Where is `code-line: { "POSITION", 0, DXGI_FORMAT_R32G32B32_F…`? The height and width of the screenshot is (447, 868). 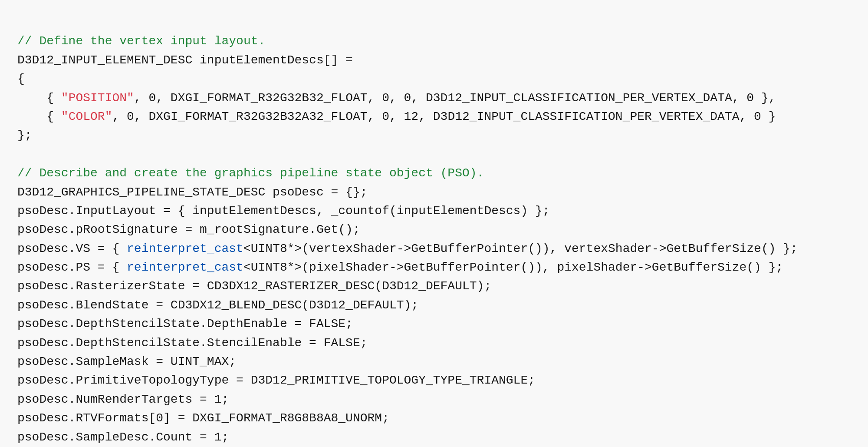 code-line: { "POSITION", 0, DXGI_FORMAT_R32G32B32_F… is located at coordinates (434, 98).